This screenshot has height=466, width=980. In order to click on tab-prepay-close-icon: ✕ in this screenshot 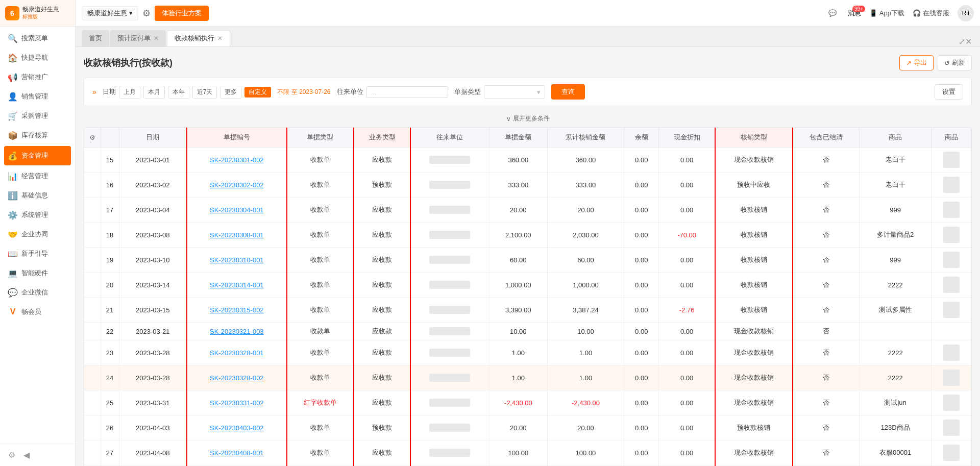, I will do `click(156, 38)`.